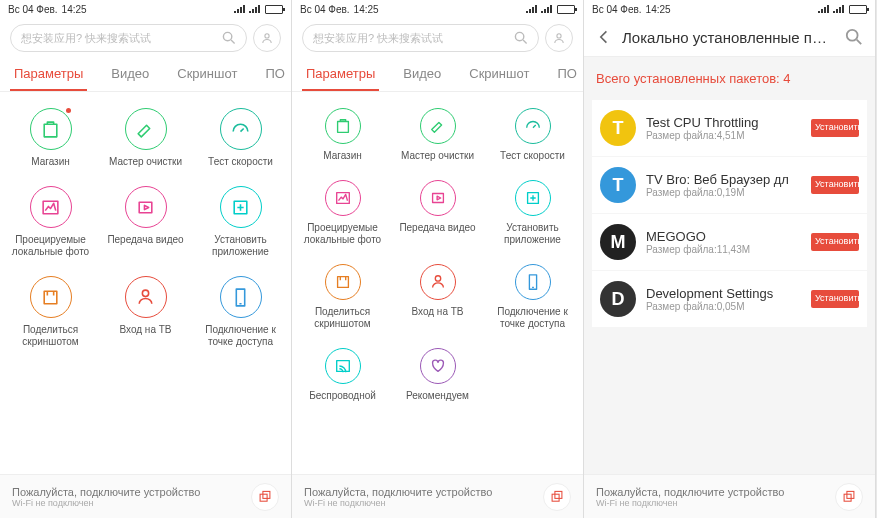 This screenshot has width=877, height=518. I want to click on app-row: MMEGOGOРазмер файла:11,43MУстановить, so click(730, 242).